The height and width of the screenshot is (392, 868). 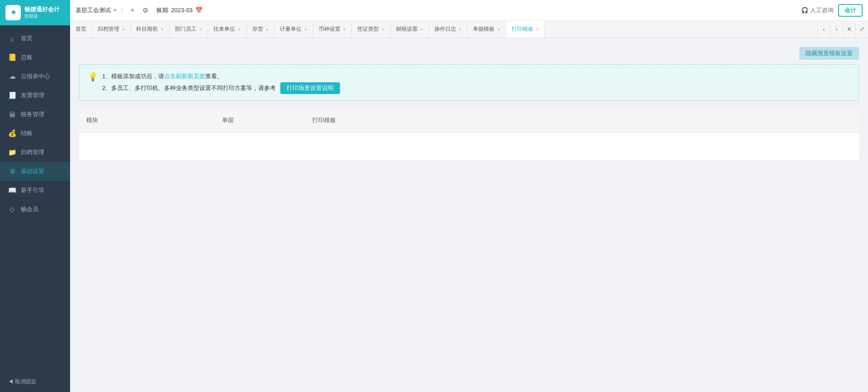 What do you see at coordinates (484, 29) in the screenshot?
I see `tab-label: 单据模板` at bounding box center [484, 29].